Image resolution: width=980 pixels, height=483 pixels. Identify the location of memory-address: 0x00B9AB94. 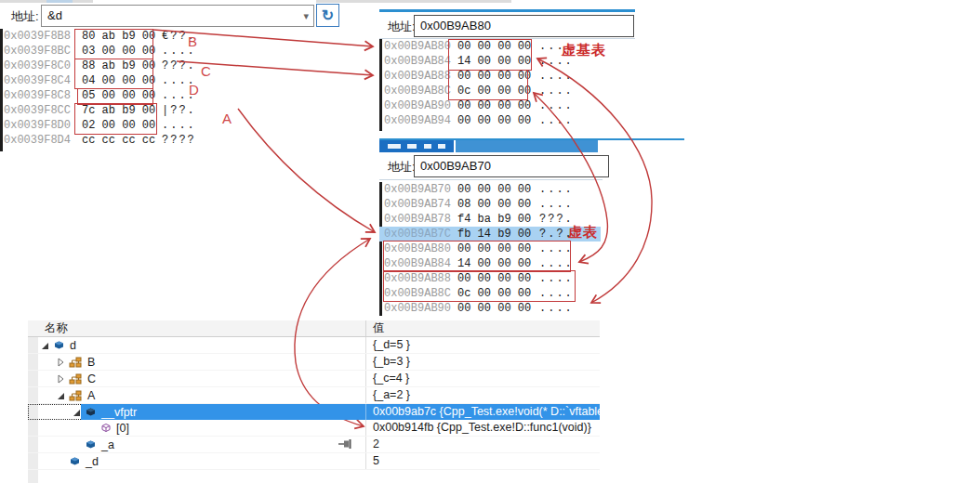
(417, 121).